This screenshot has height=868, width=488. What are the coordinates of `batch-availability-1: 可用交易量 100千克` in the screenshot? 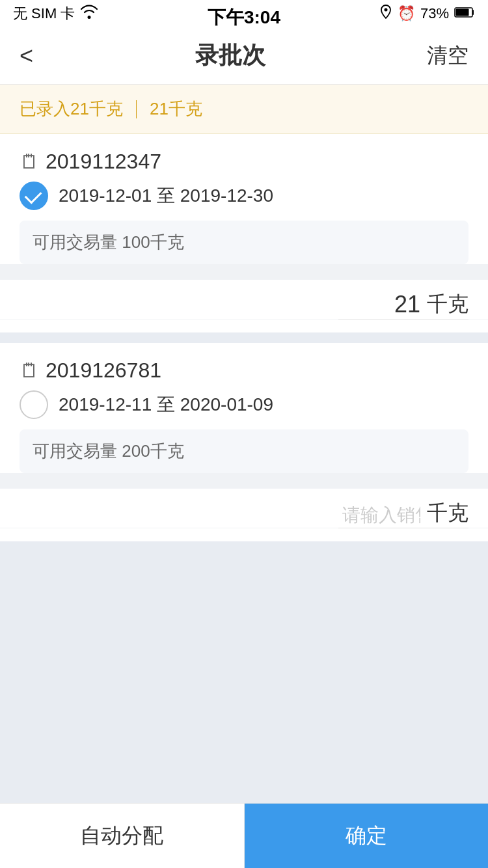 It's located at (244, 242).